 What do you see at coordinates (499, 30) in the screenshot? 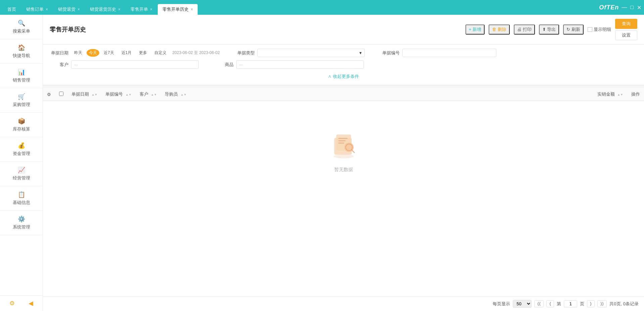
I see `delete-button: 🗑 删除` at bounding box center [499, 30].